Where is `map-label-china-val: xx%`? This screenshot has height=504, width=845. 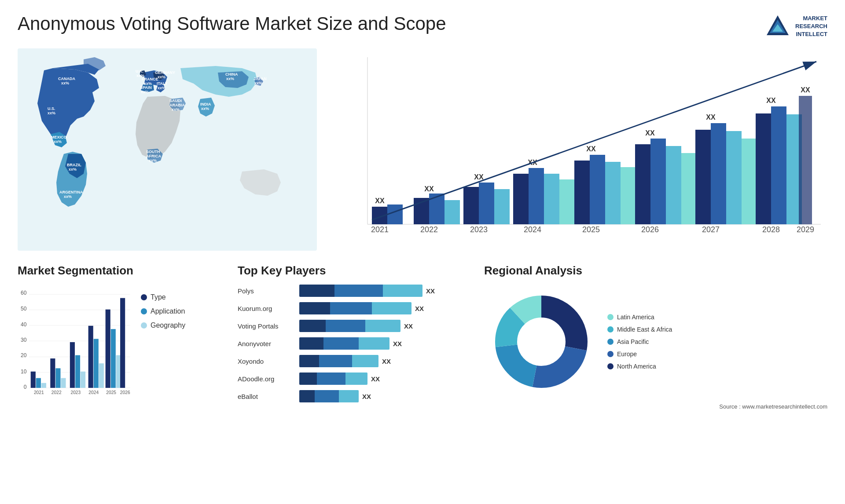 map-label-china-val: xx% is located at coordinates (230, 79).